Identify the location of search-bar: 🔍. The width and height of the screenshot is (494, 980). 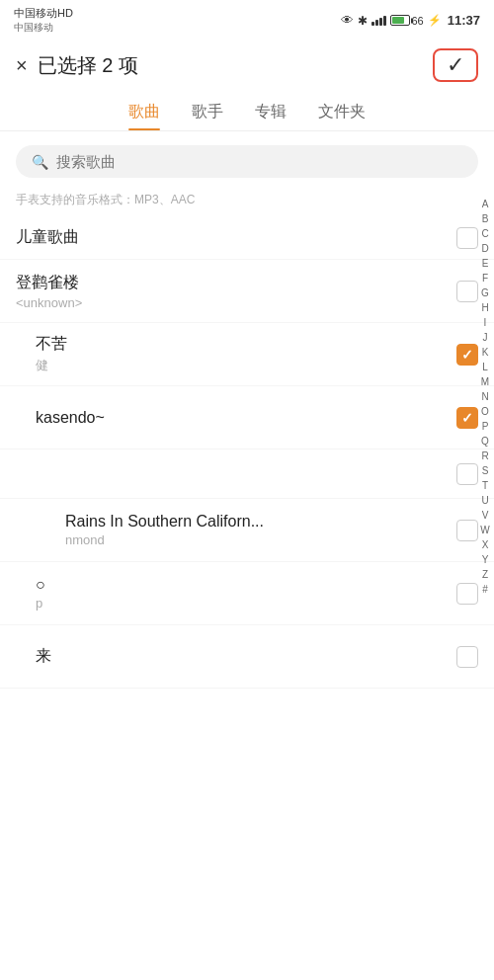
(247, 162).